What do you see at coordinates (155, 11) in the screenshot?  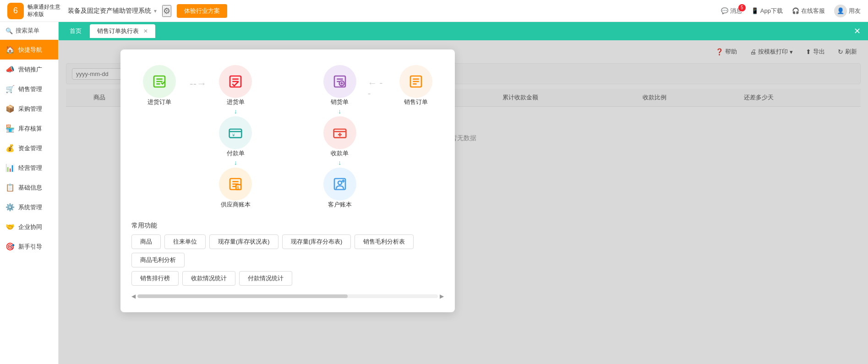 I see `system-dropdown-icon: ▾` at bounding box center [155, 11].